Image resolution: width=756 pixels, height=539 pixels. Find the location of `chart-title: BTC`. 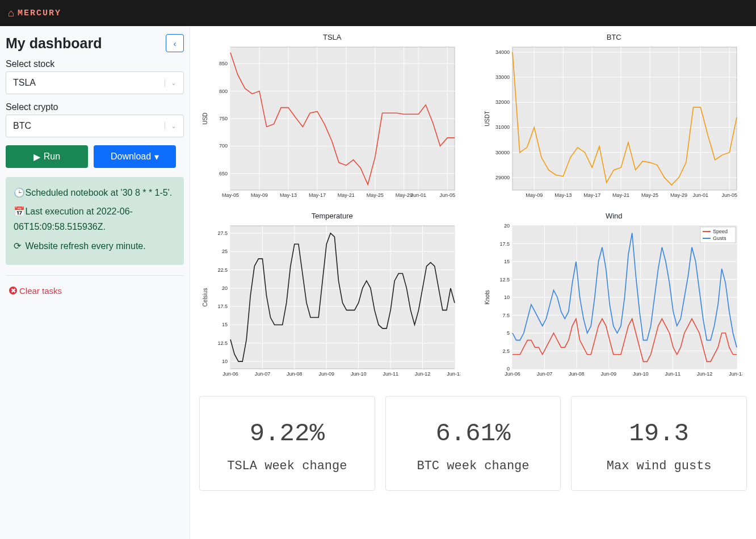

chart-title: BTC is located at coordinates (614, 37).